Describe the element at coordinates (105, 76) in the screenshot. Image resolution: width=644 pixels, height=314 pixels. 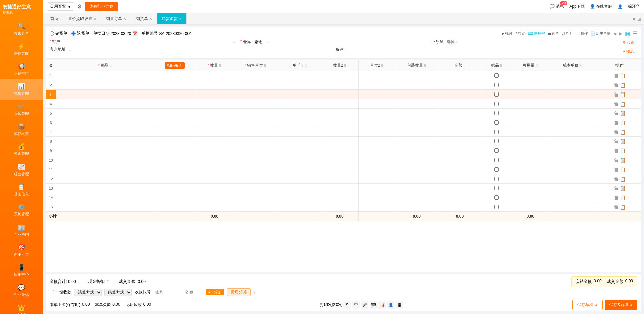
I see `product-cell` at that location.